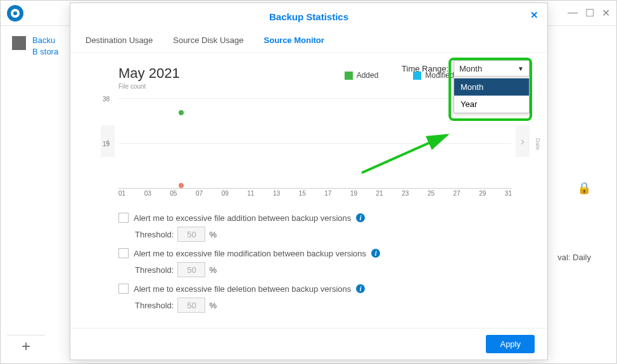 Image resolution: width=617 pixels, height=364 pixels. What do you see at coordinates (431, 196) in the screenshot?
I see `x-tick: 25` at bounding box center [431, 196].